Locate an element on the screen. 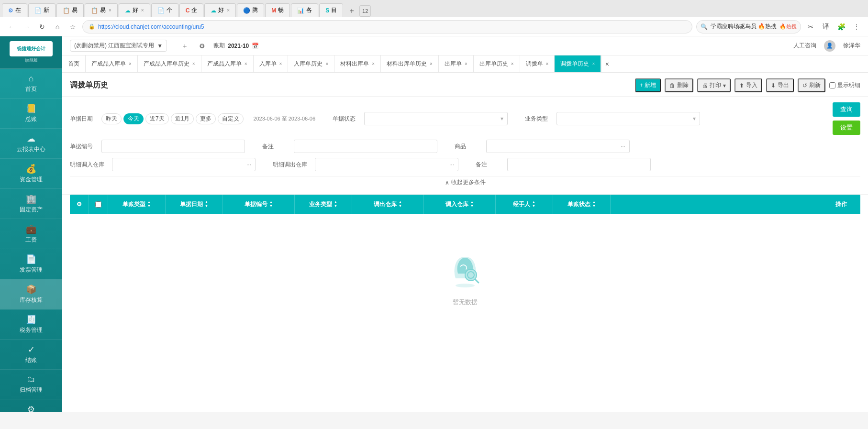 This screenshot has width=868, height=429. th-in-warehouse: 调入仓库 ▲▼ is located at coordinates (460, 204).